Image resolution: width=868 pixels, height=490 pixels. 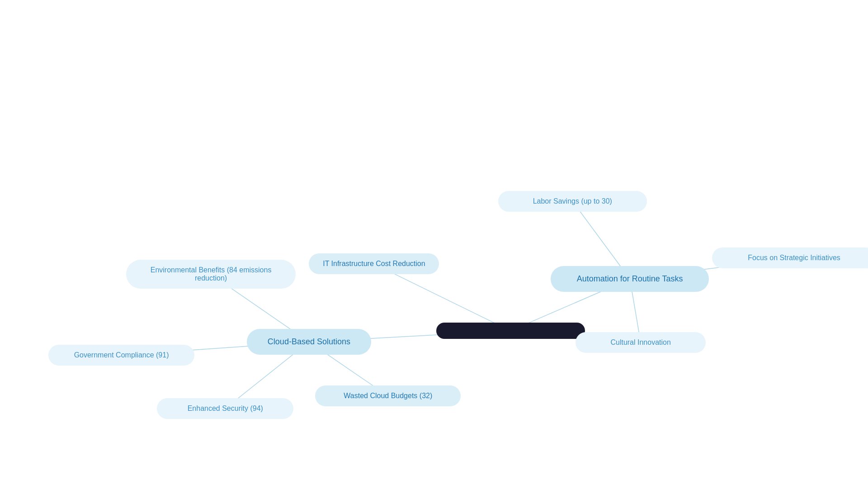 What do you see at coordinates (630, 279) in the screenshot?
I see `automation-node: Automation for Routine Tasks` at bounding box center [630, 279].